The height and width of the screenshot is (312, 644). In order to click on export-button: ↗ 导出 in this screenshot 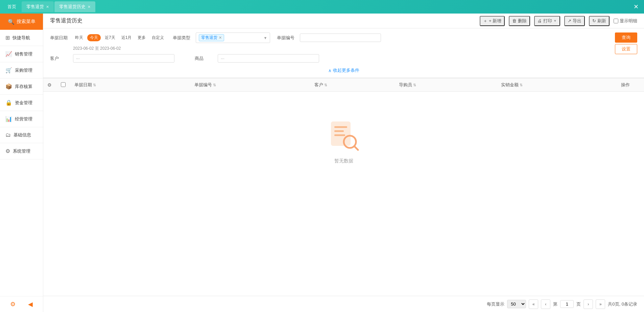, I will do `click(575, 21)`.